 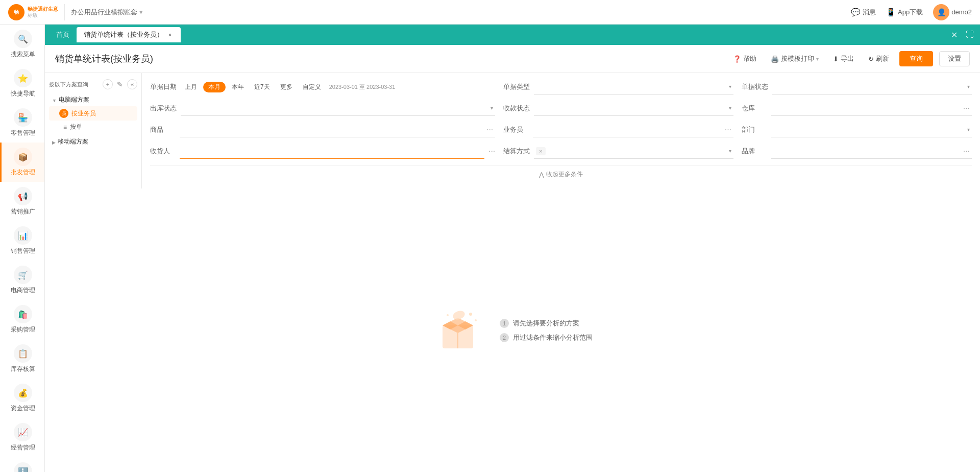 What do you see at coordinates (22, 280) in the screenshot?
I see `sidebar-item-ecommerce: 🛒 电商管理` at bounding box center [22, 280].